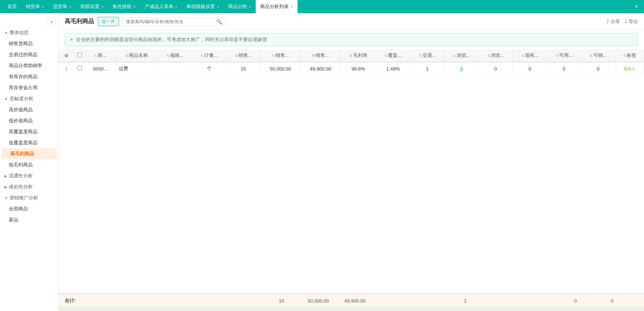 Image resolution: width=644 pixels, height=311 pixels. Describe the element at coordinates (427, 69) in the screenshot. I see `cell-transaction: 1` at that location.